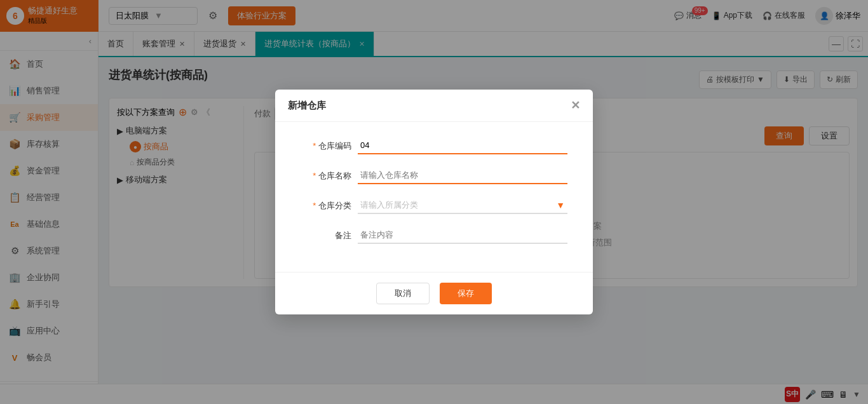  Describe the element at coordinates (434, 105) in the screenshot. I see `modal-header: 新增仓库 ✕` at that location.